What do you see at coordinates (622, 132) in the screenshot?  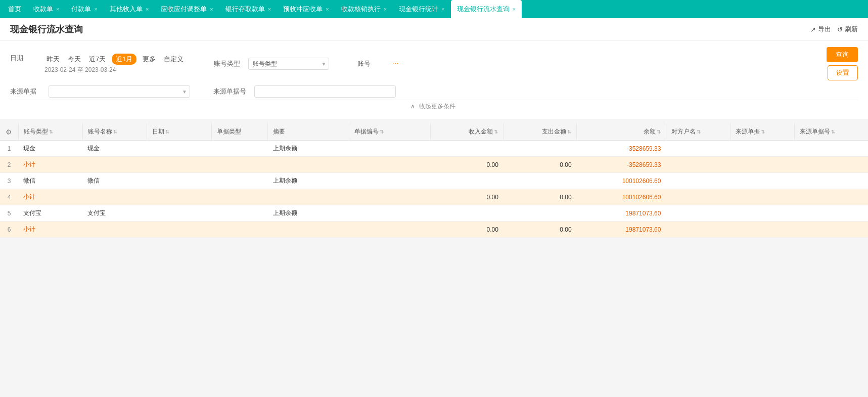 I see `col-balance: 余额⇅` at bounding box center [622, 132].